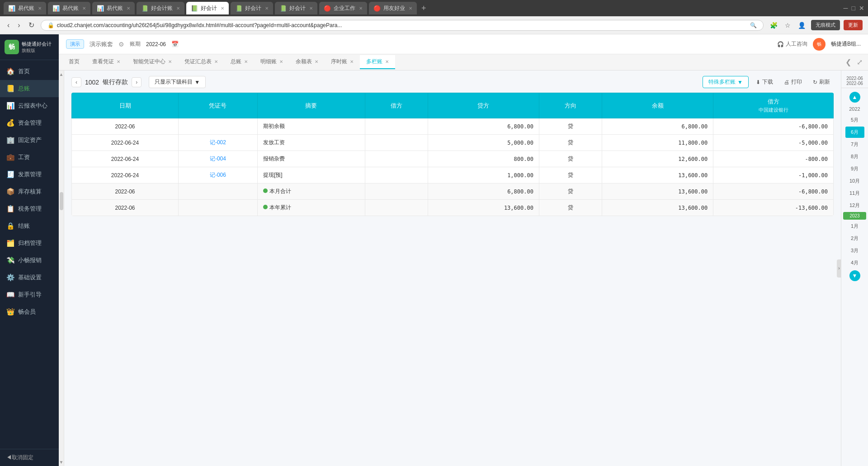 The height and width of the screenshot is (466, 868). I want to click on download-button: ⬇ 下载, so click(764, 82).